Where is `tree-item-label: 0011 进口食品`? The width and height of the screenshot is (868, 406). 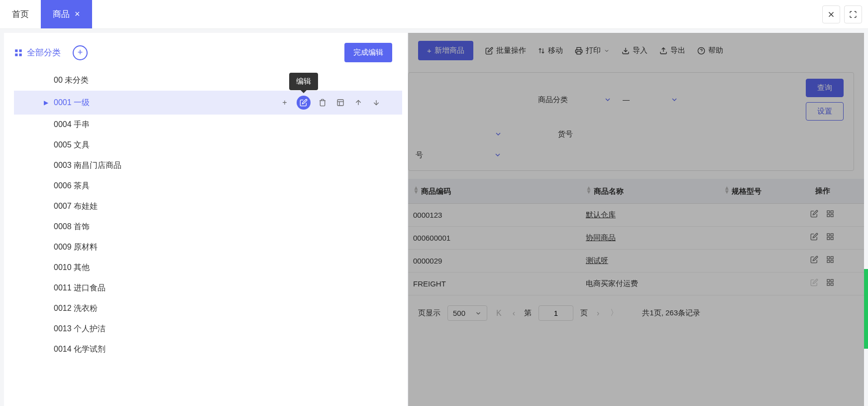 tree-item-label: 0011 进口食品 is located at coordinates (80, 288).